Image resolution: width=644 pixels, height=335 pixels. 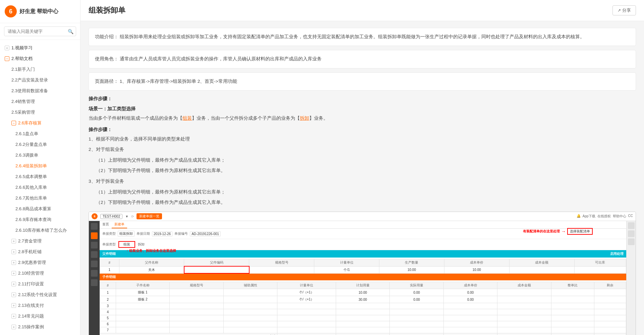 I want to click on sidebar-item-label: 2.帮助文档, so click(x=22, y=59).